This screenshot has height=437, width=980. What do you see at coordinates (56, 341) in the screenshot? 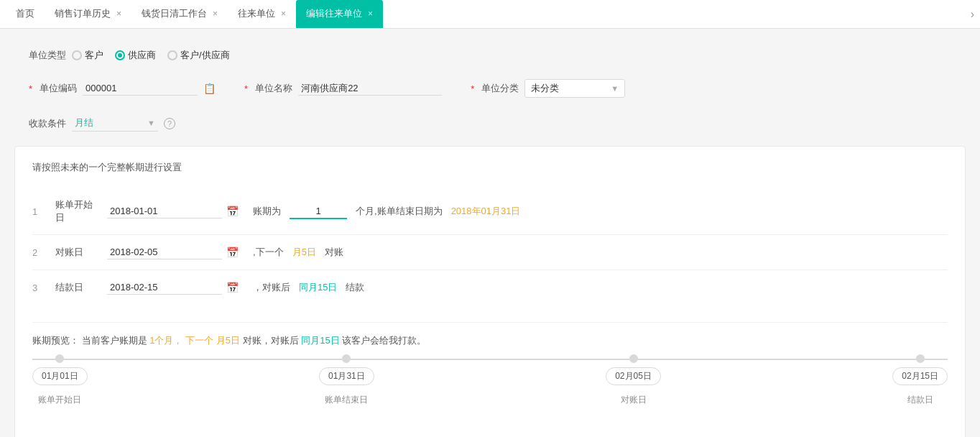
I see `preview-label: 账期预览：` at bounding box center [56, 341].